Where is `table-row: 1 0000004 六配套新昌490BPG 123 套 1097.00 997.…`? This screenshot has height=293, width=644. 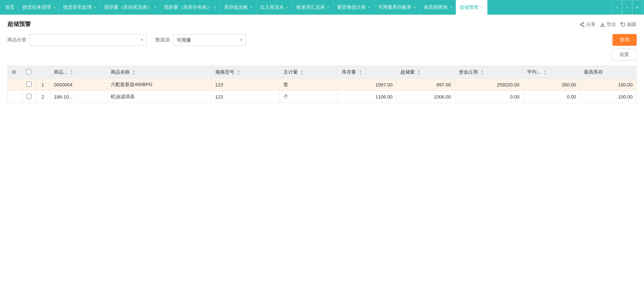
table-row: 1 0000004 六配套新昌490BPG 123 套 1097.00 997.… is located at coordinates (322, 85).